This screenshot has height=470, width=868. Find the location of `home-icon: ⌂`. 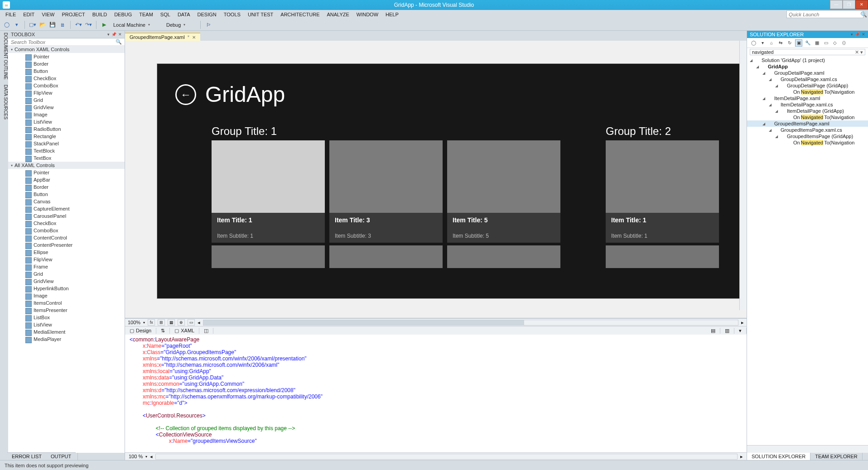

home-icon: ⌂ is located at coordinates (772, 43).